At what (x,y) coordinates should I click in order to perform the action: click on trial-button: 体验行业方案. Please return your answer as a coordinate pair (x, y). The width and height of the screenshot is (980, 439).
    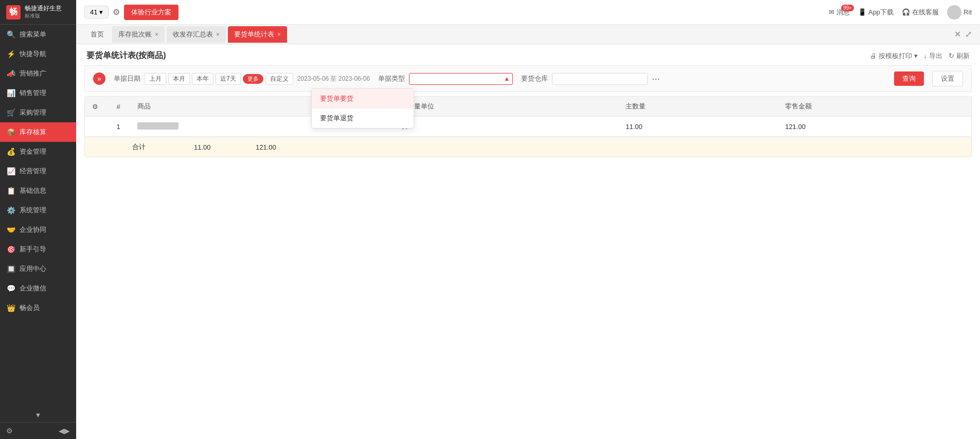
    Looking at the image, I should click on (151, 12).